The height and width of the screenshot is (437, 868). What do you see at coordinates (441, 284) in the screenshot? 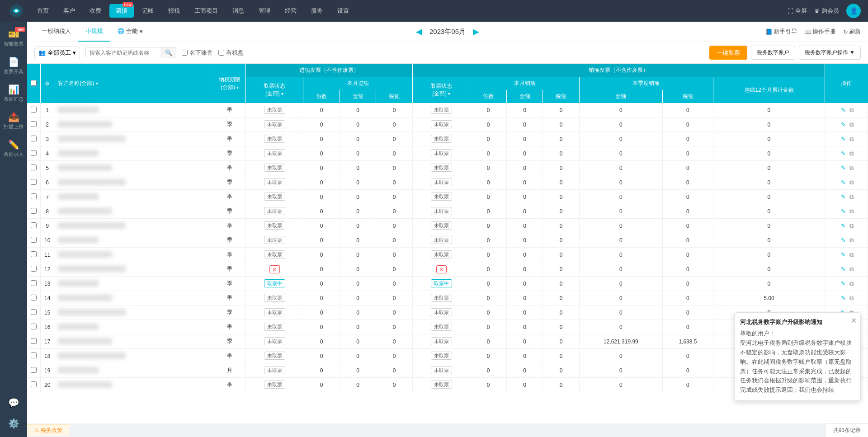
I see `row-out-status-cell: 取票中` at bounding box center [441, 284].